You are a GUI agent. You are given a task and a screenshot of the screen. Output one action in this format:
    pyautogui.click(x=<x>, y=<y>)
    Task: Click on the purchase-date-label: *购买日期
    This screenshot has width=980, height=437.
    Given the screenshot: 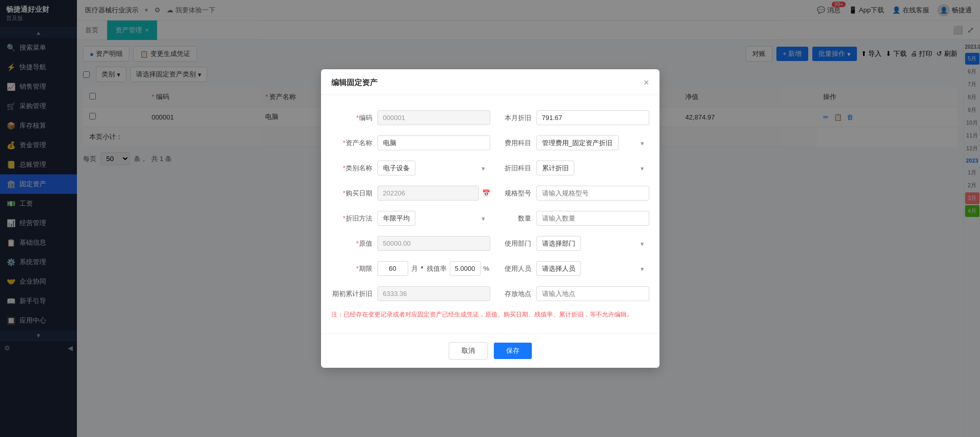 What is the action you would take?
    pyautogui.click(x=354, y=193)
    